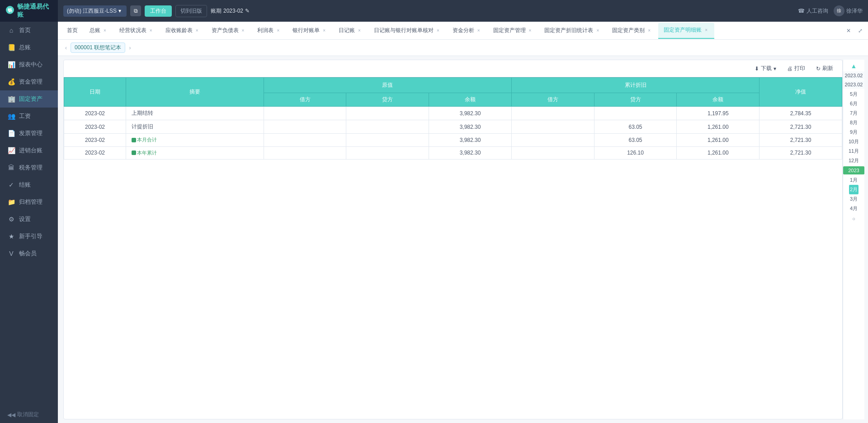  I want to click on maximize-tab-button: ⤢, so click(860, 31).